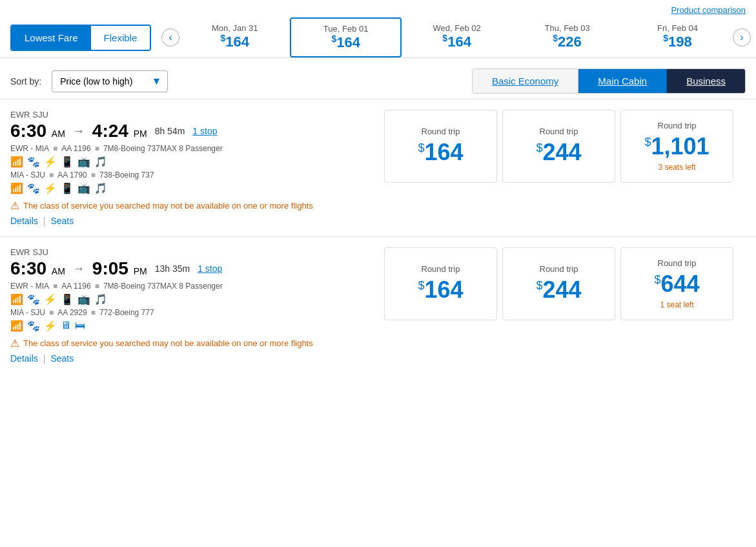 The height and width of the screenshot is (547, 756). I want to click on segment-3-route: EWR - MIA, so click(30, 286).